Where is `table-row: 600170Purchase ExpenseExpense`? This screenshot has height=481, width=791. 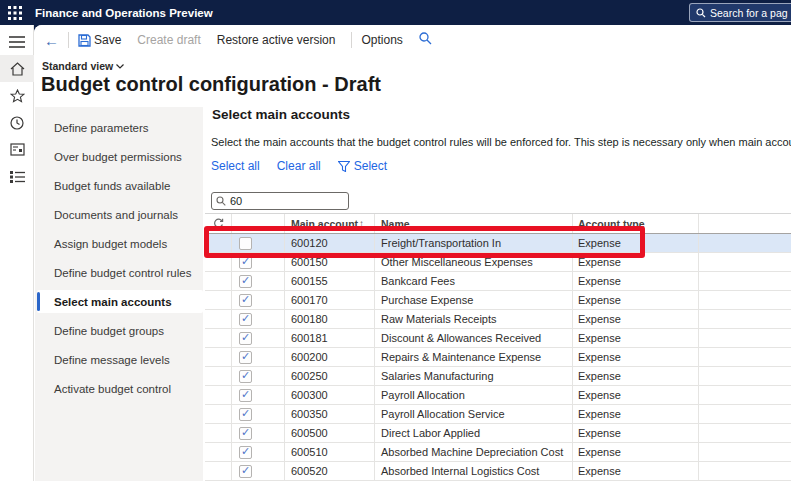 table-row: 600170Purchase ExpenseExpense is located at coordinates (498, 300).